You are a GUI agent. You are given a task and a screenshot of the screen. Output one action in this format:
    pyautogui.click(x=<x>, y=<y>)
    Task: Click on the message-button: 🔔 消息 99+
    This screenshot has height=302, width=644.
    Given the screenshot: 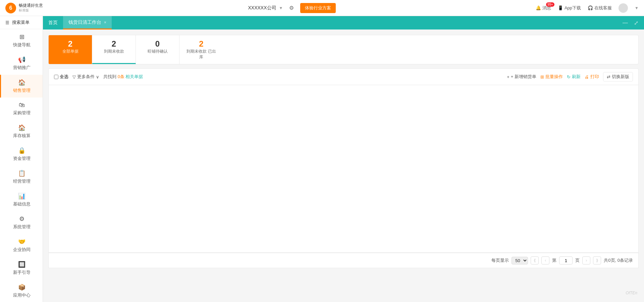 What is the action you would take?
    pyautogui.click(x=543, y=8)
    